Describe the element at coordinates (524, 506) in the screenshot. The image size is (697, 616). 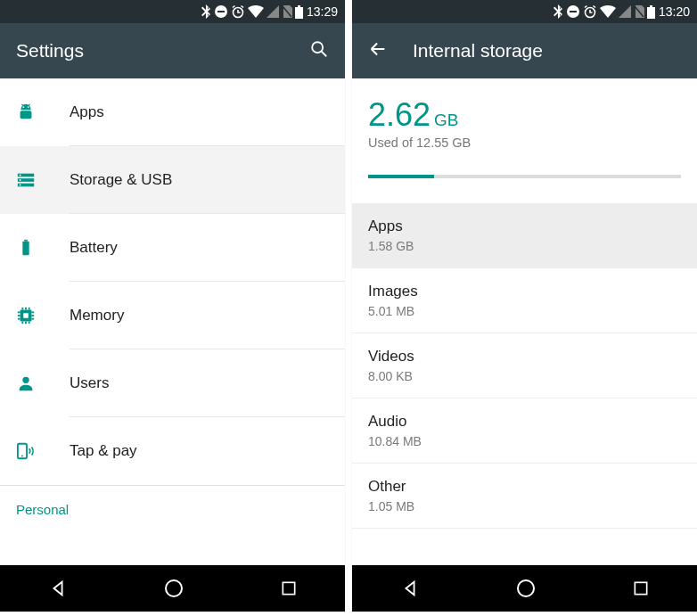
I see `row-value: 1.05 MB` at that location.